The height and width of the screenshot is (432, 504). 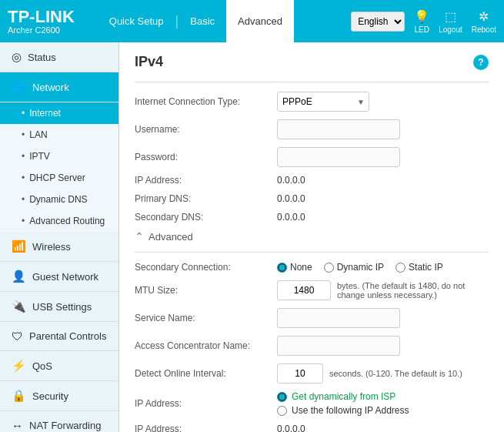 What do you see at coordinates (42, 30) in the screenshot?
I see `logo-model: Archer C2600` at bounding box center [42, 30].